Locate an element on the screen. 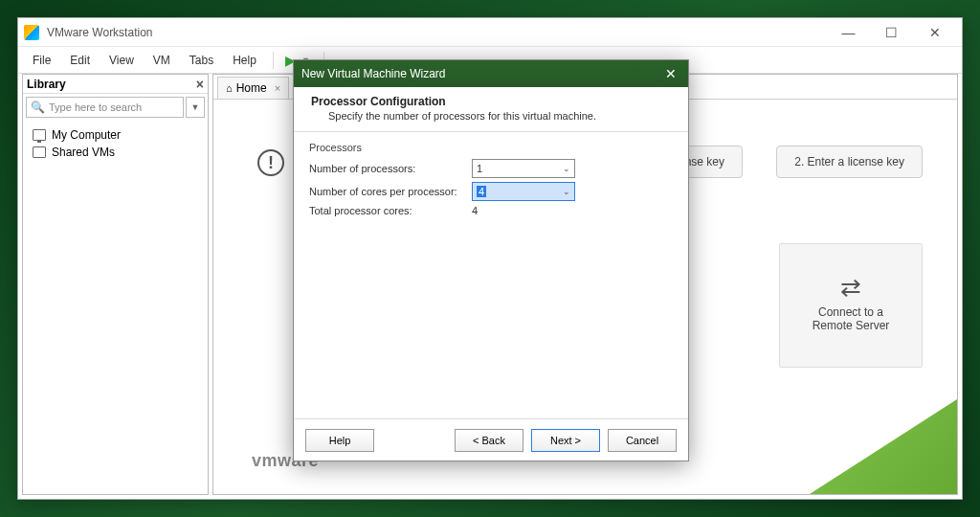 This screenshot has width=980, height=517. next-button: Next > is located at coordinates (566, 440).